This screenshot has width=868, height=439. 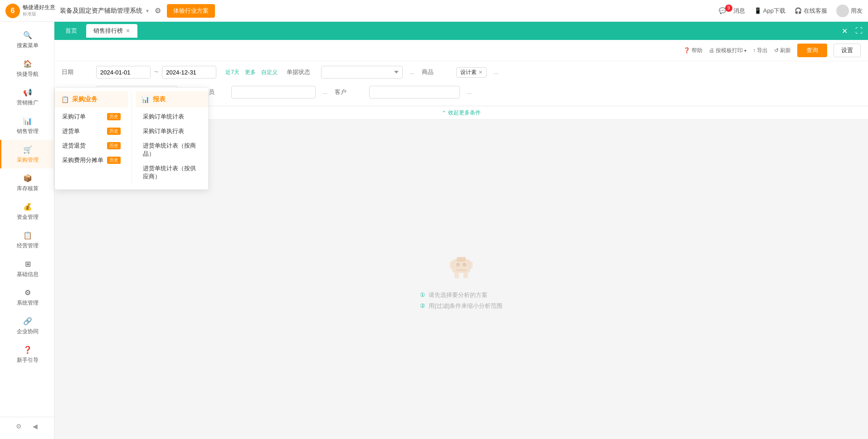 What do you see at coordinates (172, 117) in the screenshot?
I see `menu-item-purchase-order-stats: 采购订单统计表` at bounding box center [172, 117].